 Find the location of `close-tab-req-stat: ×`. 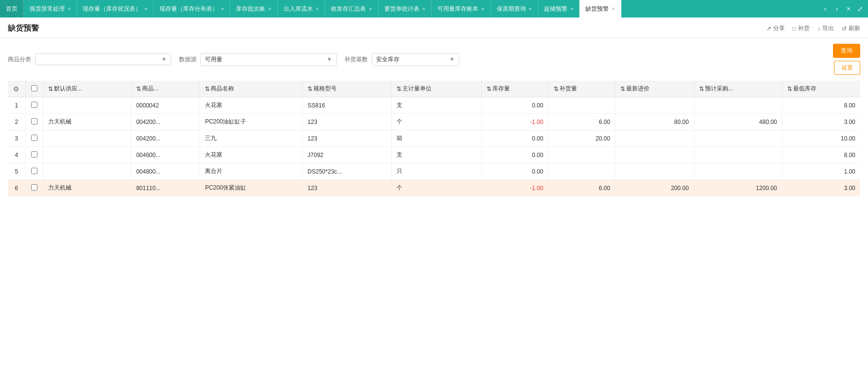

close-tab-req-stat: × is located at coordinates (424, 9).